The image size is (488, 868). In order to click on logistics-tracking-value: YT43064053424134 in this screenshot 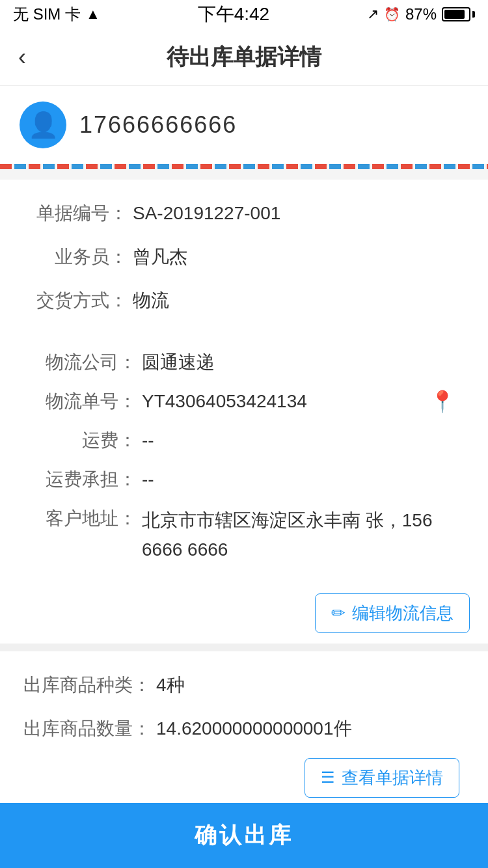, I will do `click(279, 401)`.